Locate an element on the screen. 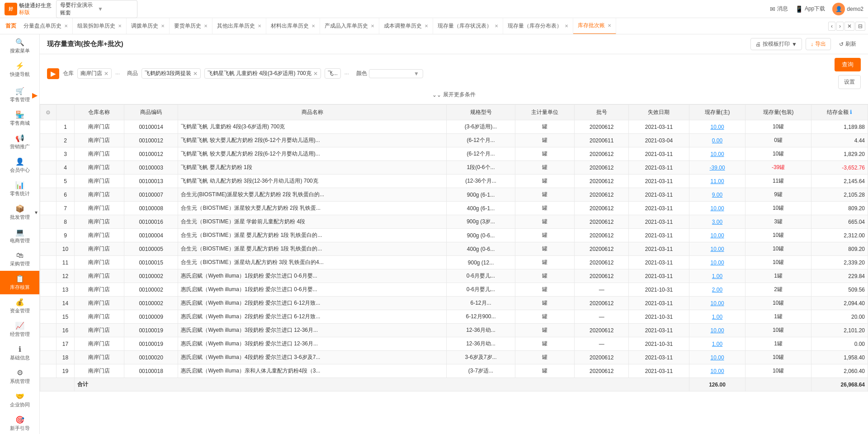  table-row: 4南岸门店00100003飞鹤星飞帆 婴儿配方奶粉 1段1段(0-6个...罐2… is located at coordinates (454, 168).